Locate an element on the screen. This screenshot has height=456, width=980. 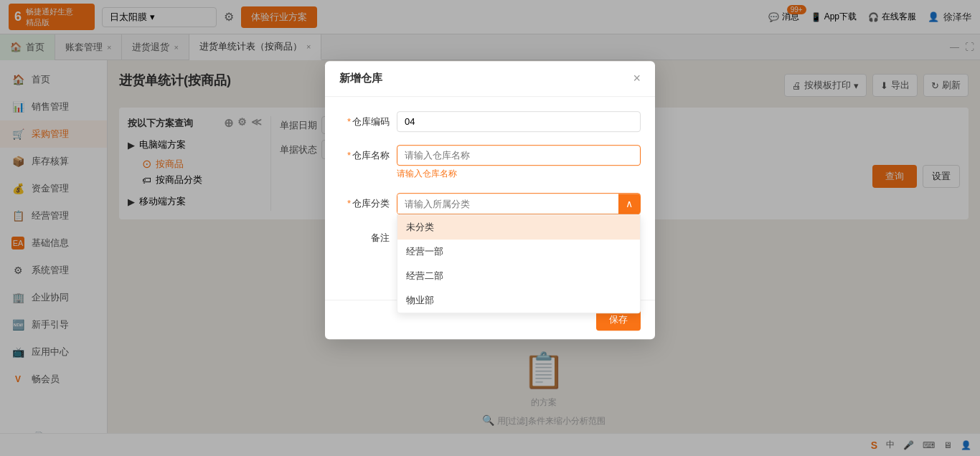
code-input is located at coordinates (519, 122).